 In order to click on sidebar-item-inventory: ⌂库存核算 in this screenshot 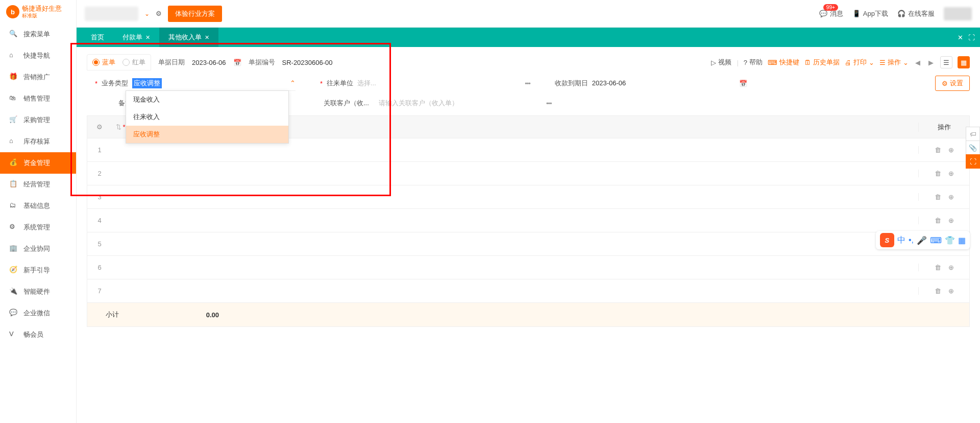, I will do `click(38, 142)`.